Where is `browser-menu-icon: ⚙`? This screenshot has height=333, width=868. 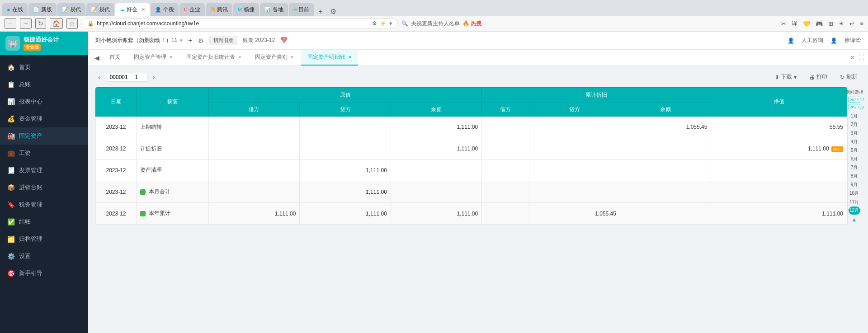
browser-menu-icon: ⚙ is located at coordinates (374, 23).